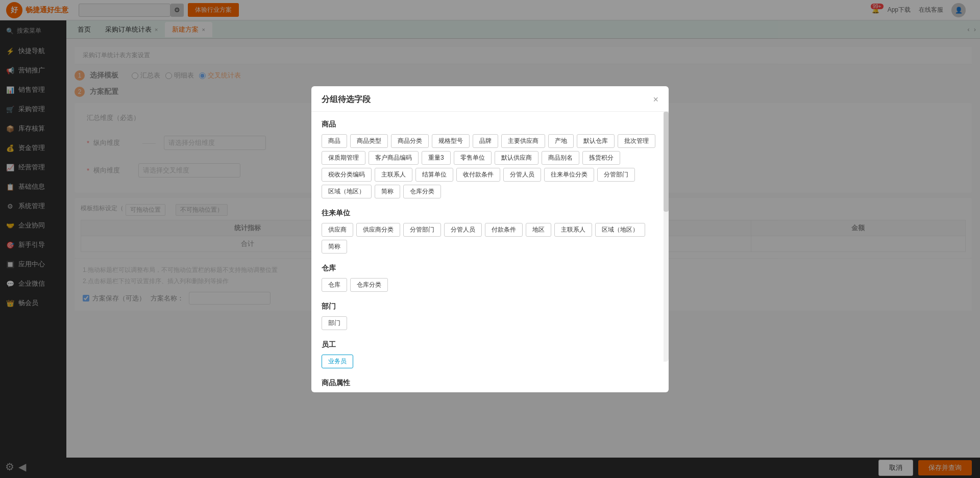 The height and width of the screenshot is (478, 980). I want to click on field-tag-payment-terms: 收付款条件, so click(478, 174).